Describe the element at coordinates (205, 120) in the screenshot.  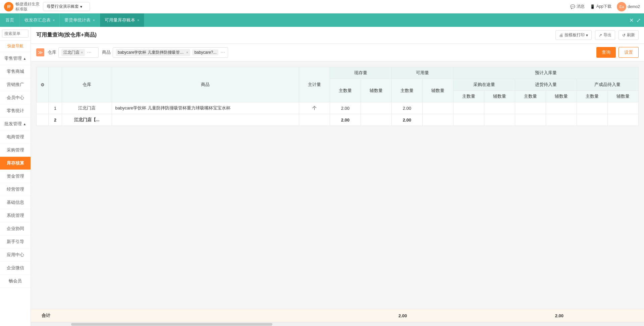
I see `row2-product` at that location.